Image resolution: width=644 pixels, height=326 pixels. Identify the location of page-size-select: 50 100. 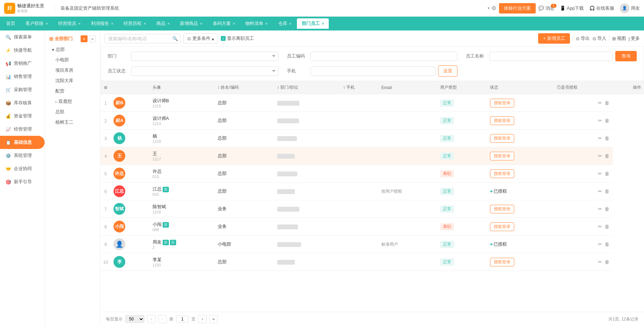
(135, 319).